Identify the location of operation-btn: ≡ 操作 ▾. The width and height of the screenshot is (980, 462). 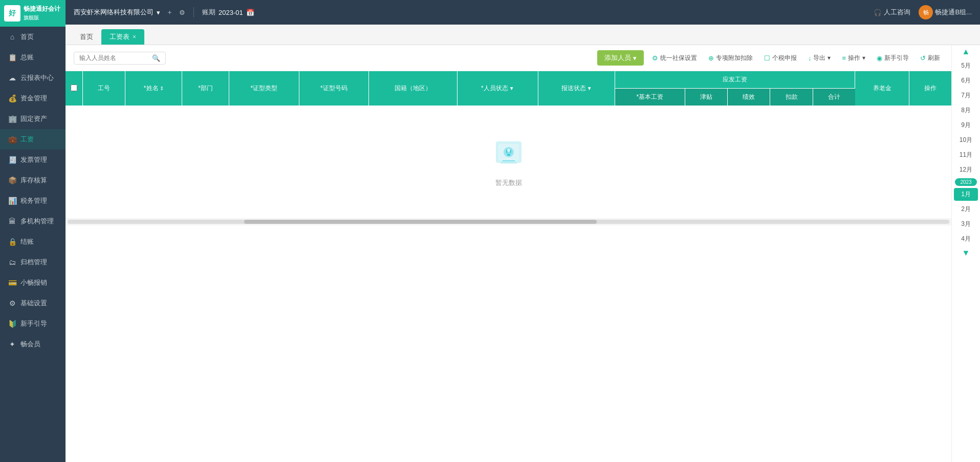
(854, 58).